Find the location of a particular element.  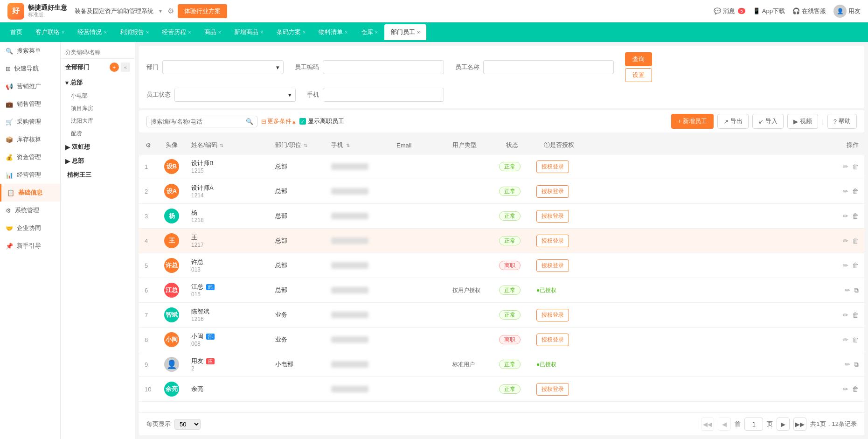

col-settings: ⚙ is located at coordinates (148, 146).